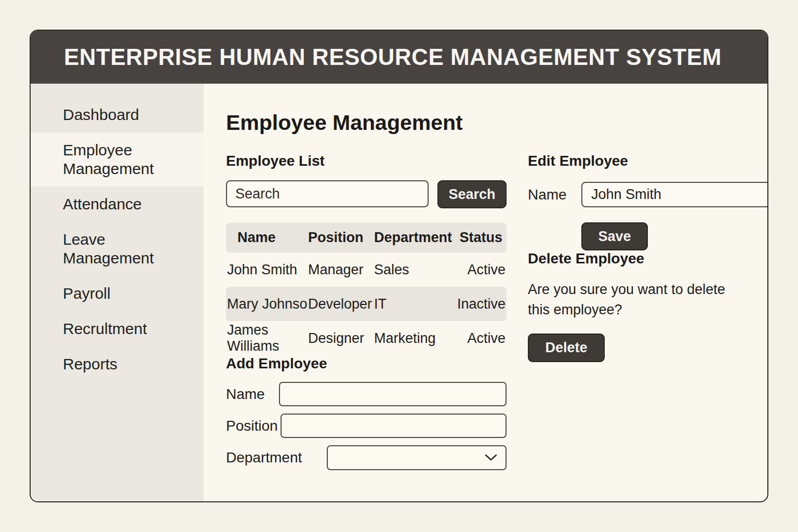  I want to click on delete-employee-title: Delete Employee, so click(637, 259).